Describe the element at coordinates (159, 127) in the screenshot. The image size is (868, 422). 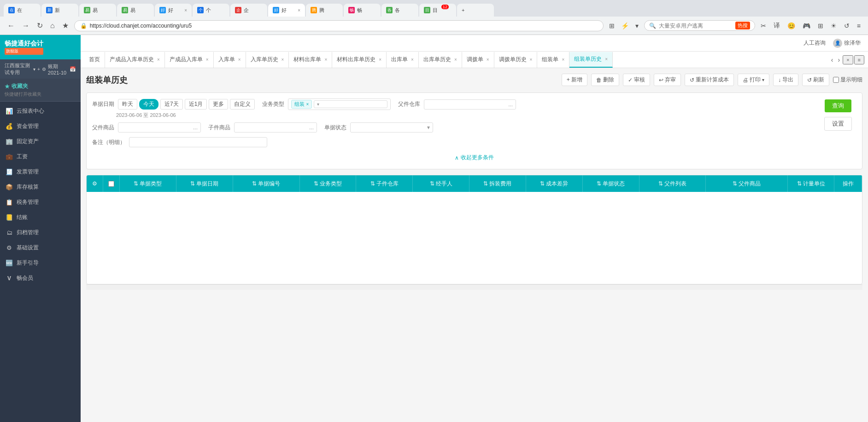
I see `parent-goods-input: ...` at that location.